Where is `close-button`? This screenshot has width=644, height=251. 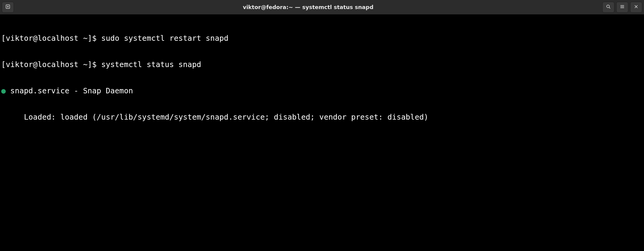
close-button is located at coordinates (636, 7).